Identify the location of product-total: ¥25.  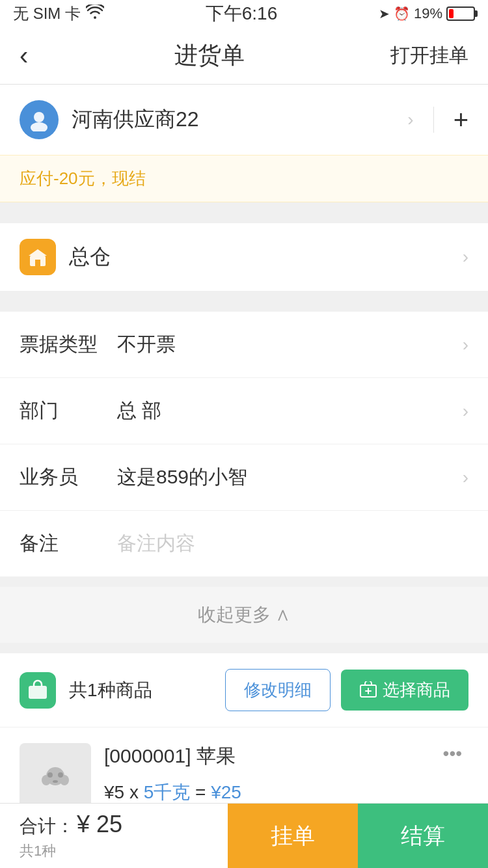
(226, 793).